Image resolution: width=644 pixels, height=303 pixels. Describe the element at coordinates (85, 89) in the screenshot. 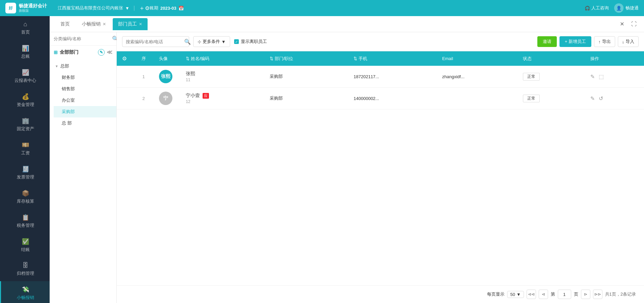

I see `dept-node-sales: 销售部` at that location.